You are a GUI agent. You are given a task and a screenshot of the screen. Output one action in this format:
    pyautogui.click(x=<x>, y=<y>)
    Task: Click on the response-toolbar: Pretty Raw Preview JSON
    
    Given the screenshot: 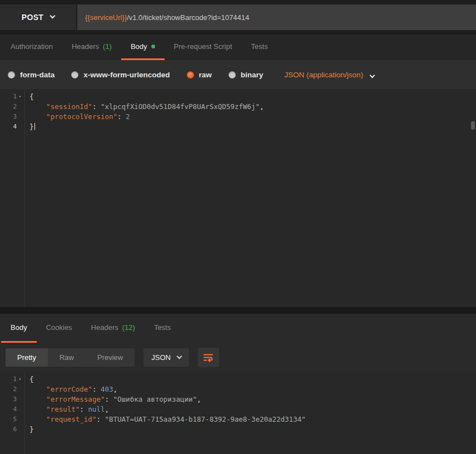 What is the action you would take?
    pyautogui.click(x=238, y=357)
    